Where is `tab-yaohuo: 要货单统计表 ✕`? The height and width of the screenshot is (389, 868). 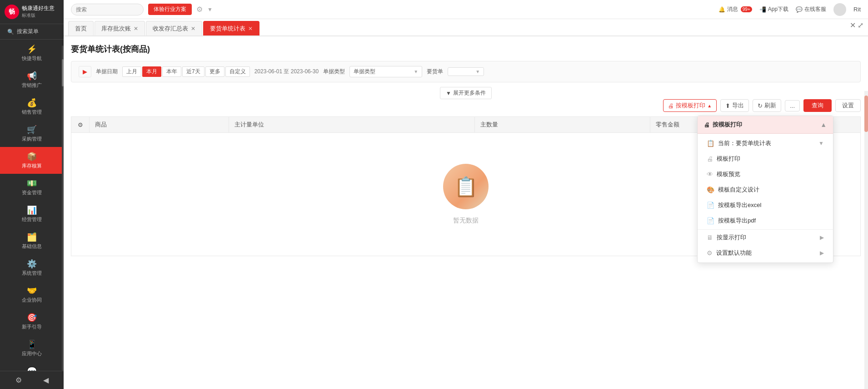 tab-yaohuo: 要货单统计表 ✕ is located at coordinates (231, 28).